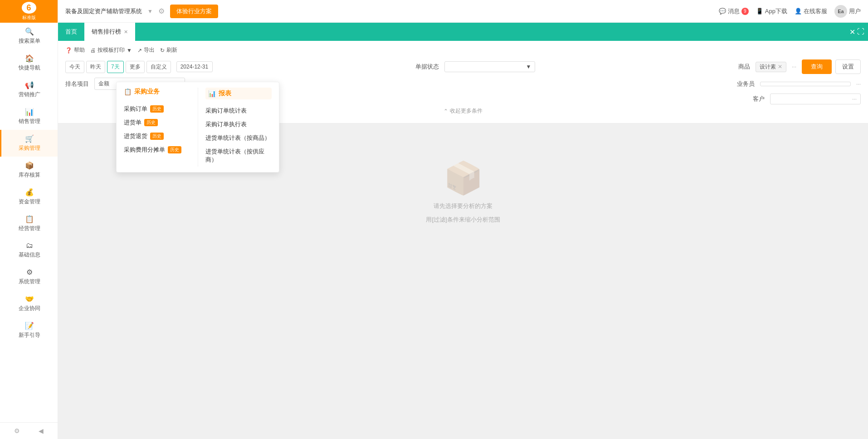  I want to click on report-incoming-goods-label: 进货单统计表（按商品）, so click(238, 138).